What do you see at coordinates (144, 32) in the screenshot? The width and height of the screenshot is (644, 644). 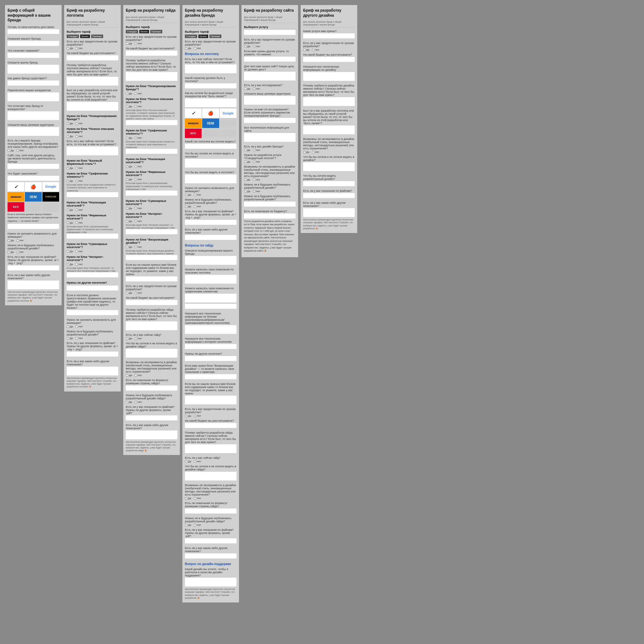 I see `col3-tariff-business: Бизнес` at bounding box center [144, 32].